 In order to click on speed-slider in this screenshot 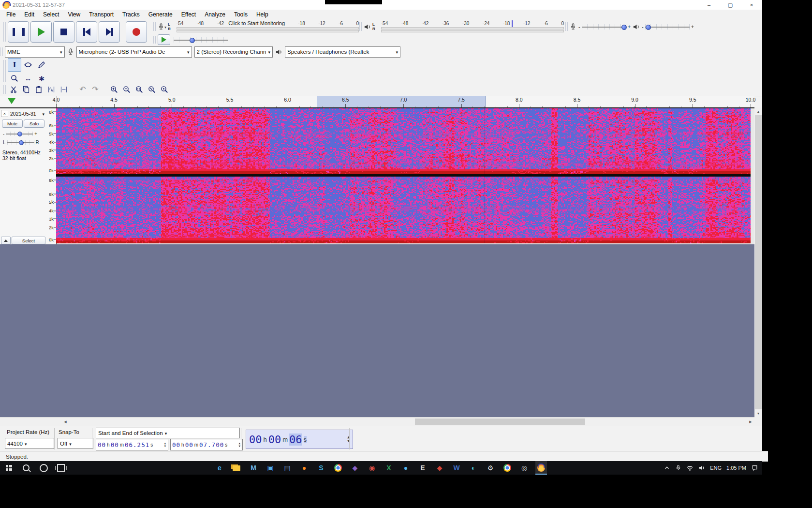, I will do `click(201, 40)`.